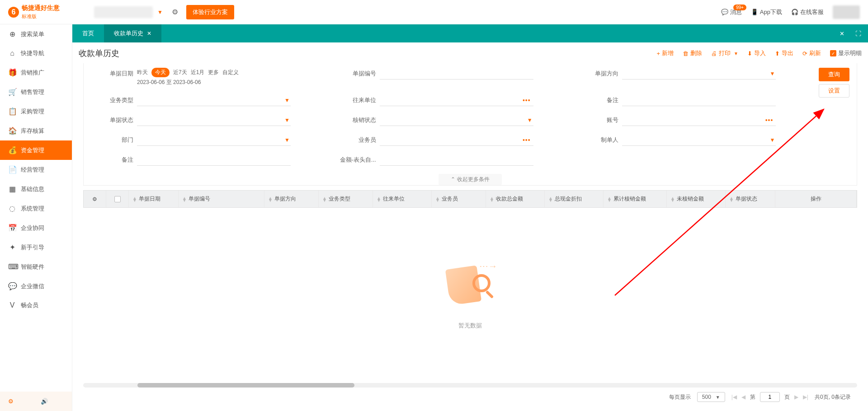 This screenshot has width=868, height=411. What do you see at coordinates (354, 99) in the screenshot?
I see `filter-label-partner: 往来单位` at bounding box center [354, 99].